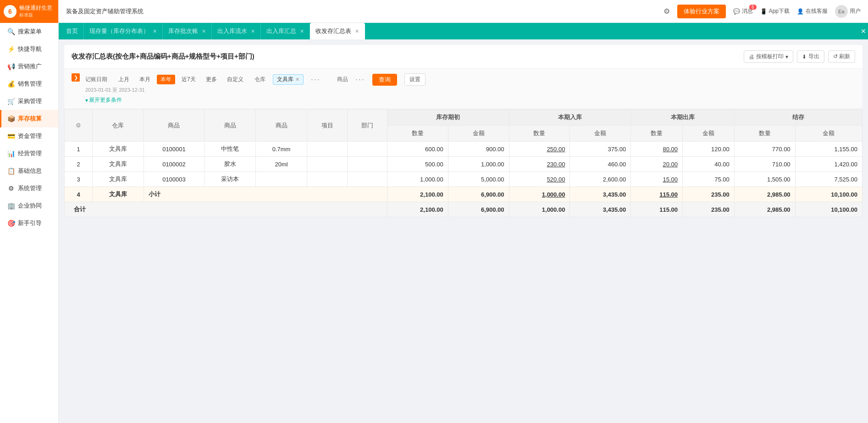 The image size is (868, 423). What do you see at coordinates (848, 11) in the screenshot?
I see `user-button: Ea 用户` at bounding box center [848, 11].